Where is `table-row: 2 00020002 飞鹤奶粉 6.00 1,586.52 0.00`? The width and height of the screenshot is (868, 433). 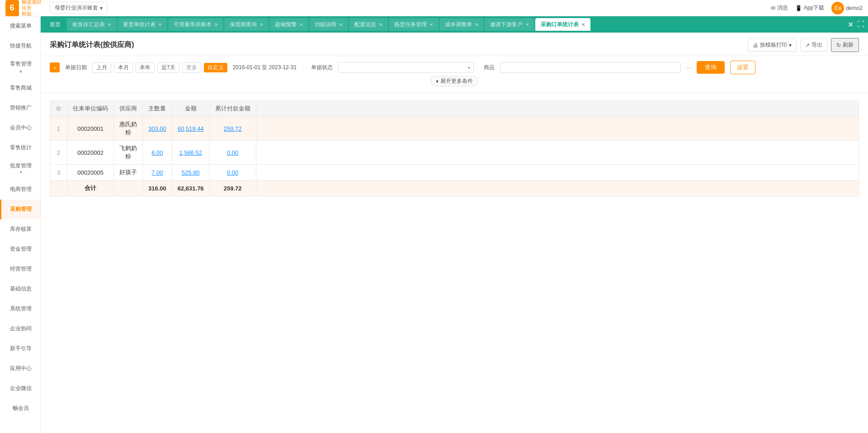 table-row: 2 00020002 飞鹤奶粉 6.00 1,586.52 0.00 is located at coordinates (455, 153).